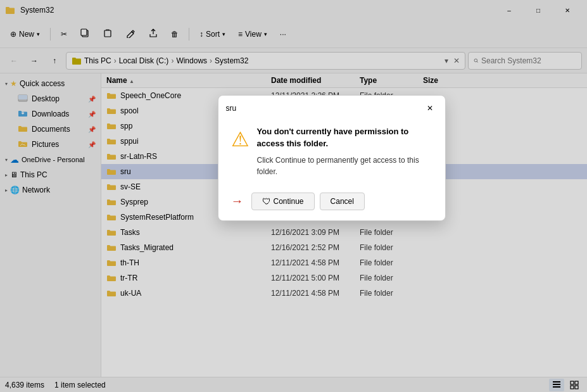 This screenshot has height=392, width=587. I want to click on warning-icon: ⚠, so click(241, 139).